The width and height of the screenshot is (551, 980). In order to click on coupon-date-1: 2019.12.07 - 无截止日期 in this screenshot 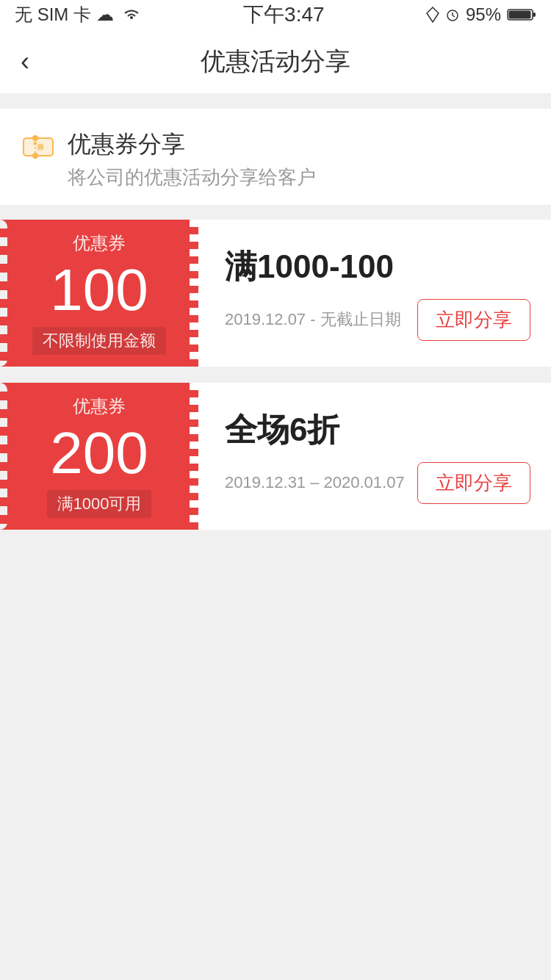, I will do `click(313, 320)`.